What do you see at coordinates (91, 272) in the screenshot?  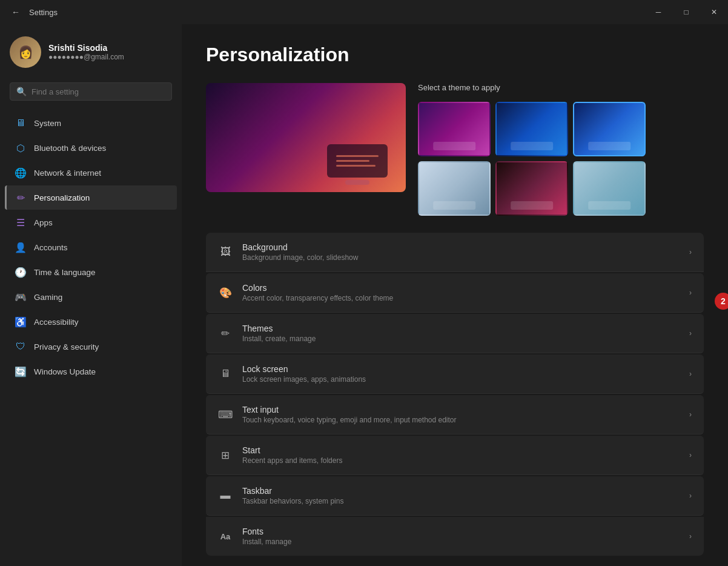 I see `sidebar-item-time: 🕐 Time & language` at bounding box center [91, 272].